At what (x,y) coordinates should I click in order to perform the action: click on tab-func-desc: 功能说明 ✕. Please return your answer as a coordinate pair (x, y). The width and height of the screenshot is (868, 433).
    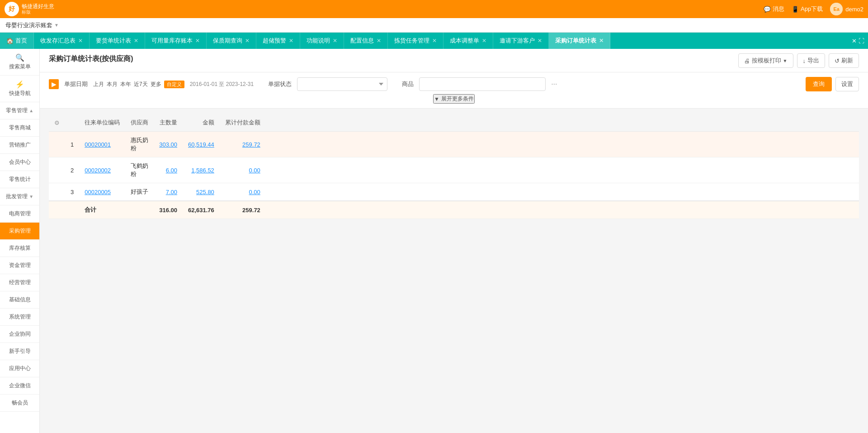
    Looking at the image, I should click on (322, 41).